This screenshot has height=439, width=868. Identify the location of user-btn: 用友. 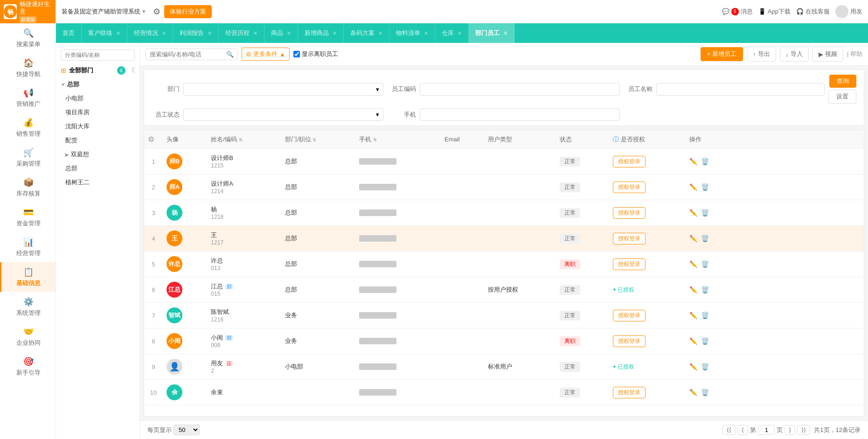
(849, 12).